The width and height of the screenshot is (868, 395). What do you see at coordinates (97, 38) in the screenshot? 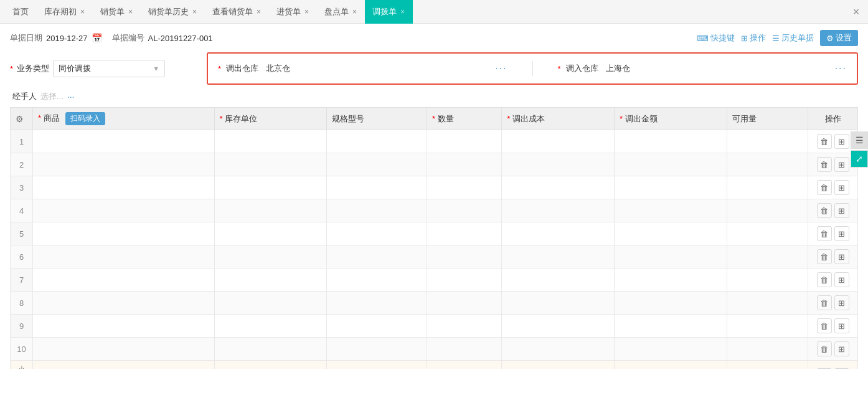
I see `calendar-icon: 📅` at bounding box center [97, 38].